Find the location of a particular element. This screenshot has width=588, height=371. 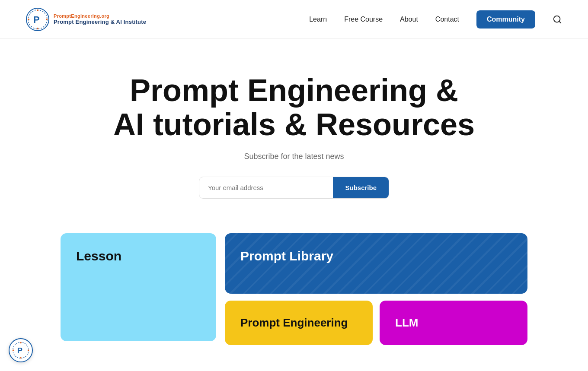

community-button: Community is located at coordinates (506, 19).